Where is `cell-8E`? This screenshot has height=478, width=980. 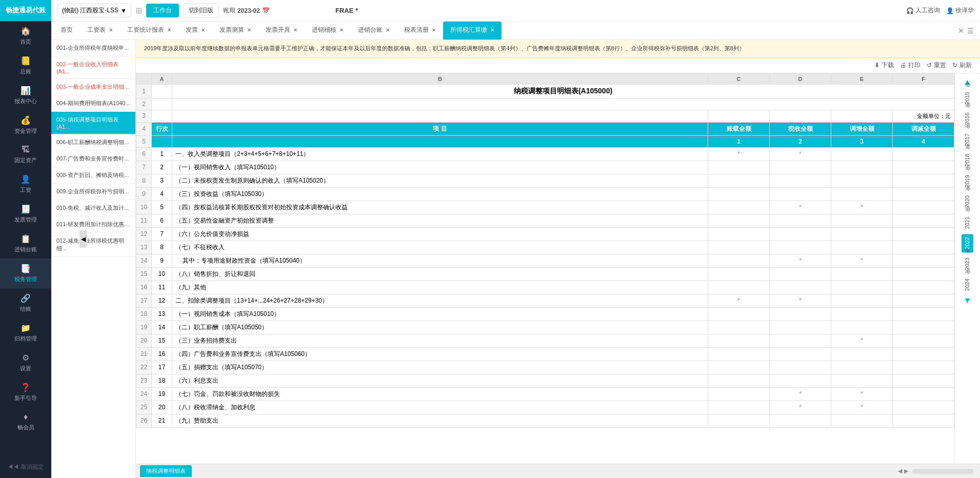 cell-8E is located at coordinates (862, 181).